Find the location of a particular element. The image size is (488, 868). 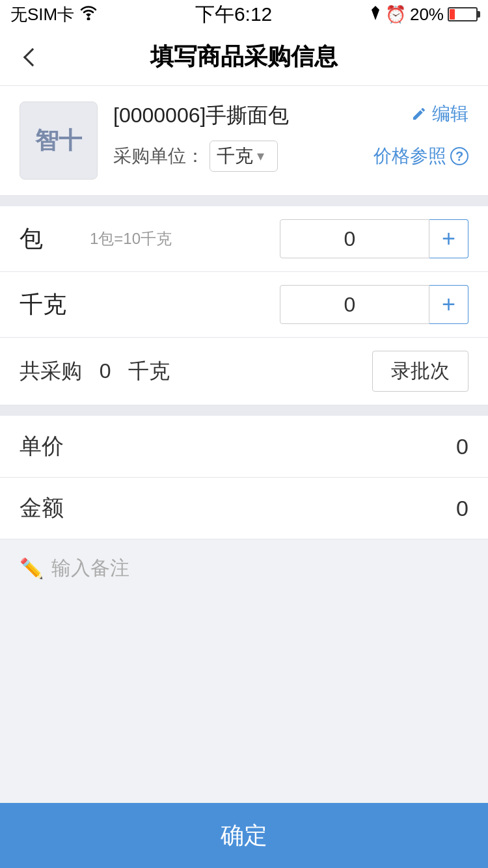

product-logo: 智十 is located at coordinates (59, 141).